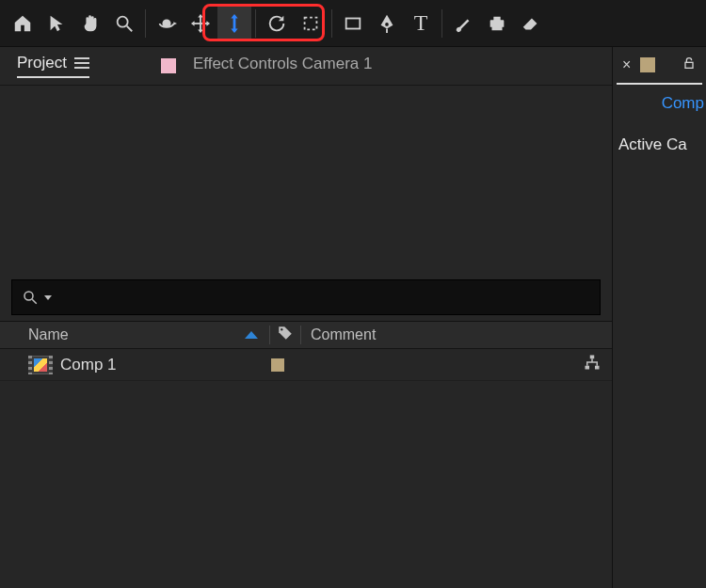  I want to click on project-item-name: Comp 1, so click(88, 365).